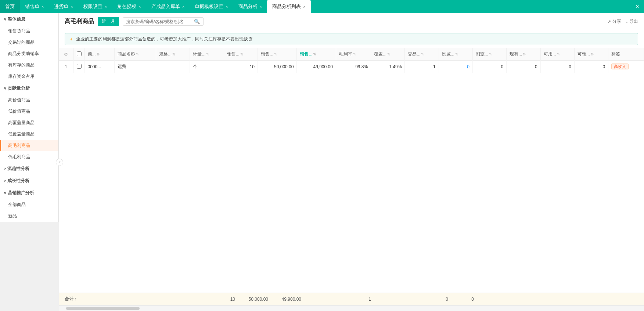 The width and height of the screenshot is (644, 311). Describe the element at coordinates (140, 7) in the screenshot. I see `close-role-auth: ×` at that location.